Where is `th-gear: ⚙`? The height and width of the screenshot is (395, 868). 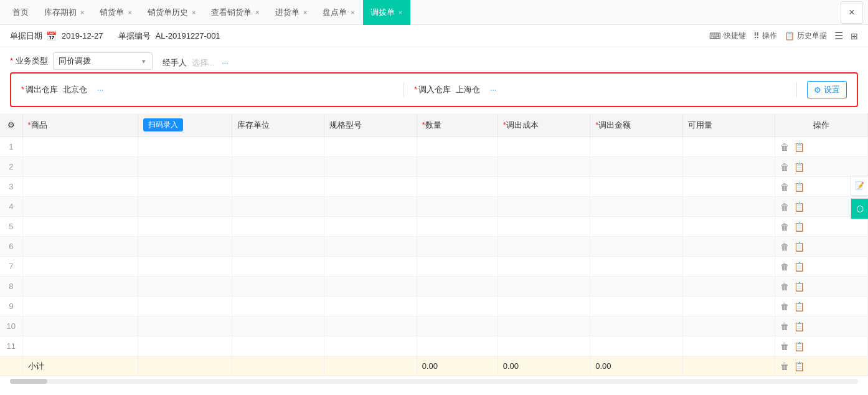 th-gear: ⚙ is located at coordinates (11, 125).